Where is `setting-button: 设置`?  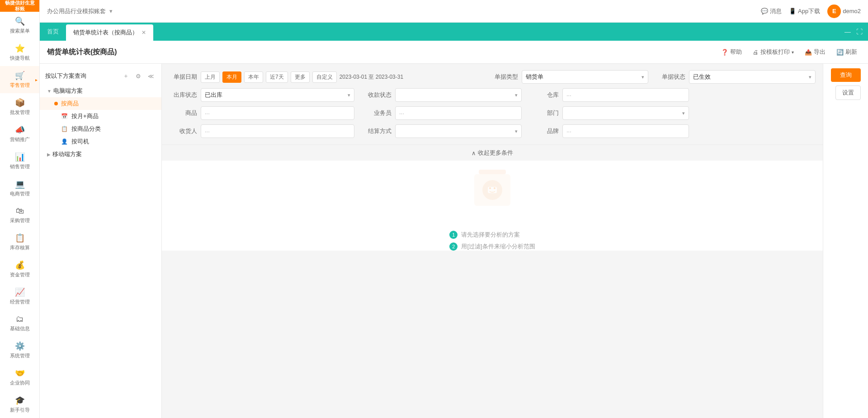
setting-button: 设置 is located at coordinates (848, 93).